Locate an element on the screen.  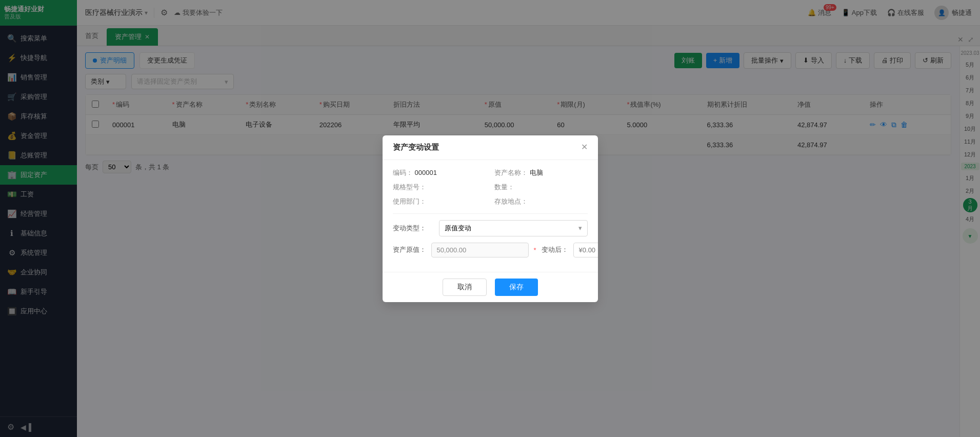
modal-change-type-row: 变动类型： 原值变动 ▾ is located at coordinates (490, 228).